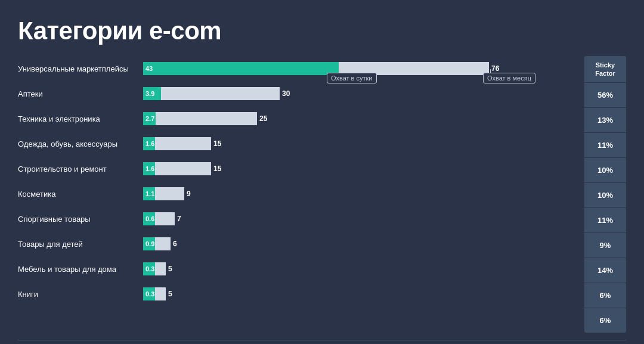 This screenshot has height=344, width=644. I want to click on category-label: Одежда, обувь, аксессуары, so click(80, 144).